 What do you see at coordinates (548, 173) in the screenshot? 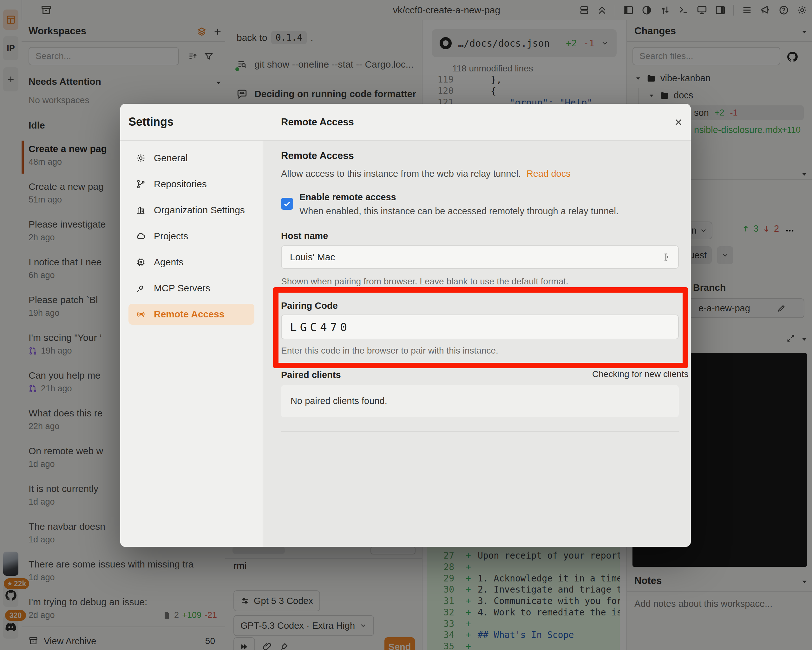
I see `read-docs-link: Read docs` at bounding box center [548, 173].